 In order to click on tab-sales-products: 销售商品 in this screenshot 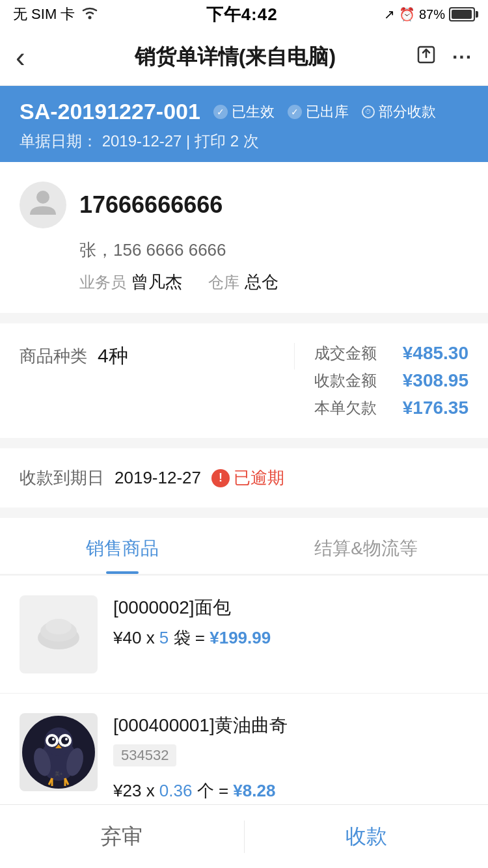, I will do `click(122, 546)`.